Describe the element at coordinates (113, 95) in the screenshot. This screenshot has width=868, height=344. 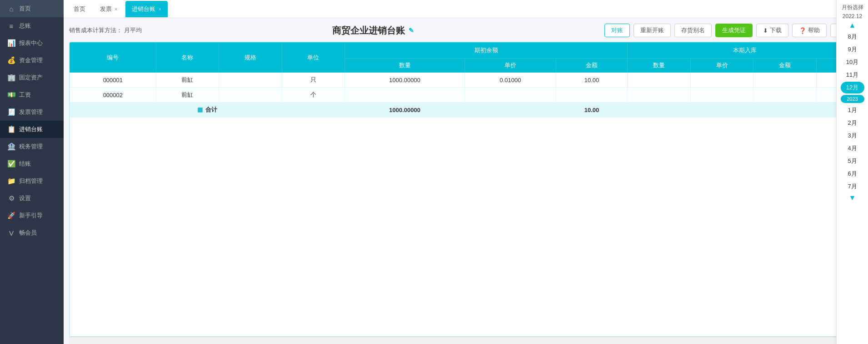
I see `row2-id: 000002` at that location.